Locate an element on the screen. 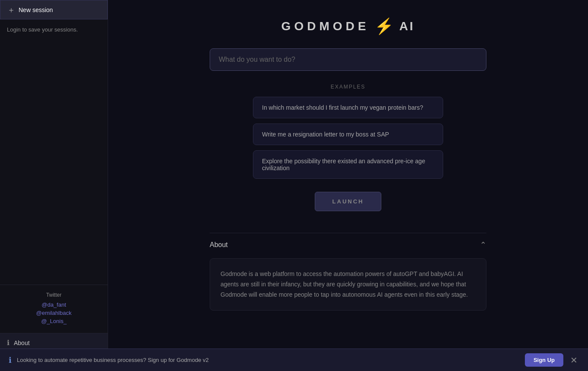 The height and width of the screenshot is (371, 588). twitter-link-2: @_Lonis_ is located at coordinates (54, 321).